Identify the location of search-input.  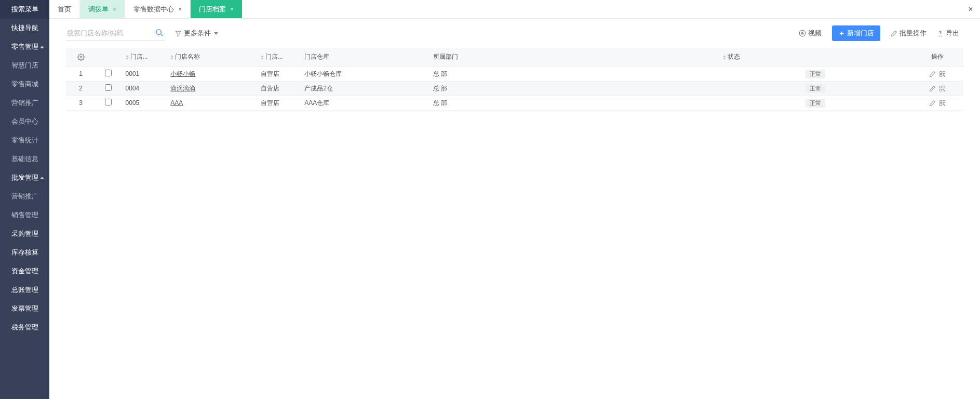
(115, 33).